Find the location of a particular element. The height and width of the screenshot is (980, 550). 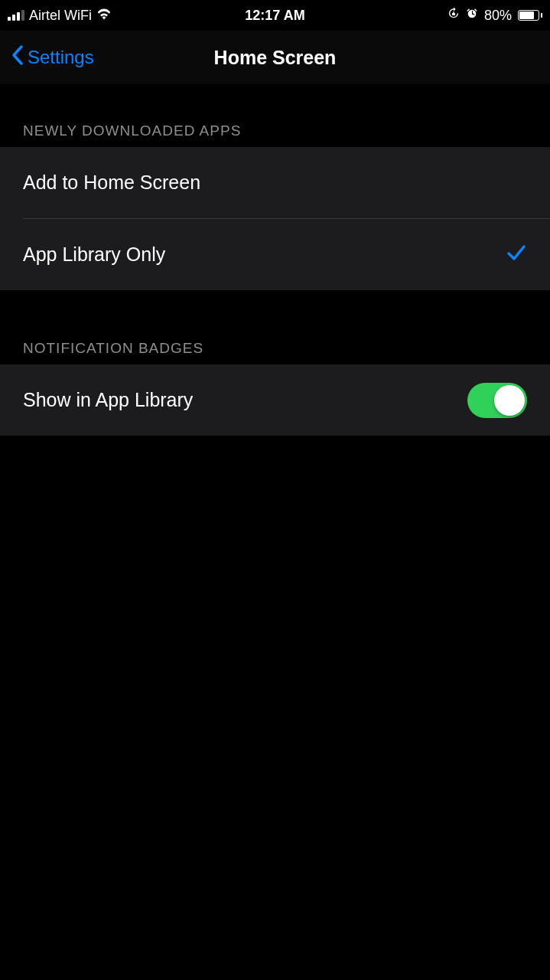

checkmark-icon is located at coordinates (516, 255).